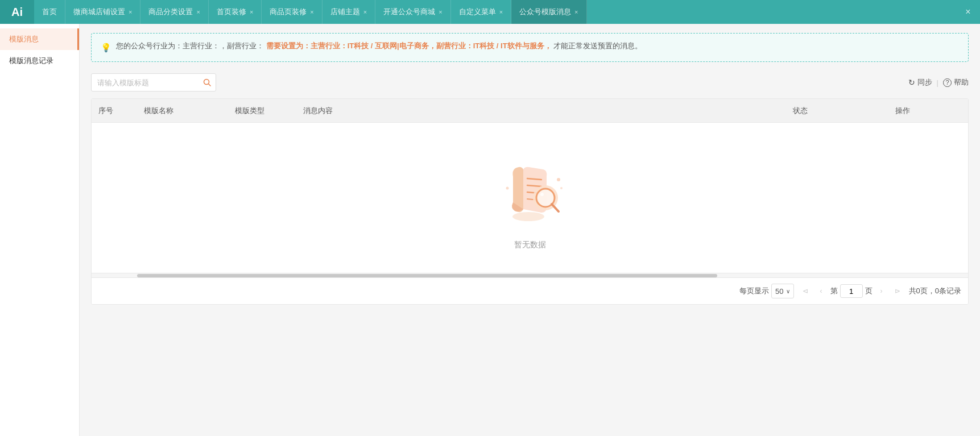 This screenshot has width=980, height=436. What do you see at coordinates (912, 82) in the screenshot?
I see `sync-icon: ↻` at bounding box center [912, 82].